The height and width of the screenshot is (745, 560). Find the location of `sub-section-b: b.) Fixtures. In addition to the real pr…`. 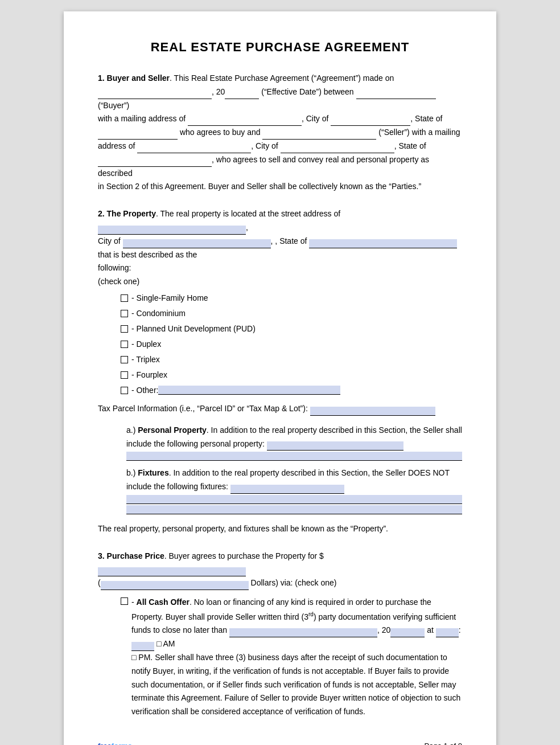

sub-section-b: b.) Fixtures. In addition to the real pr… is located at coordinates (294, 490).